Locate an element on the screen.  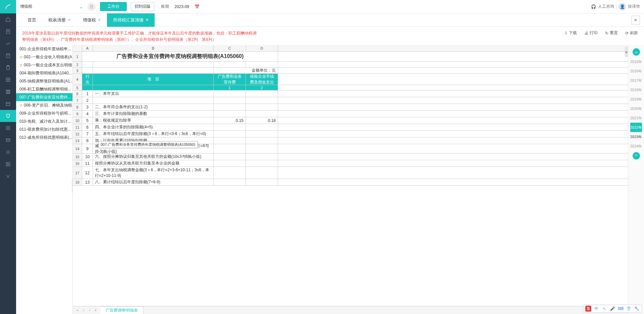
year-item: 2020年 is located at coordinates (636, 109).